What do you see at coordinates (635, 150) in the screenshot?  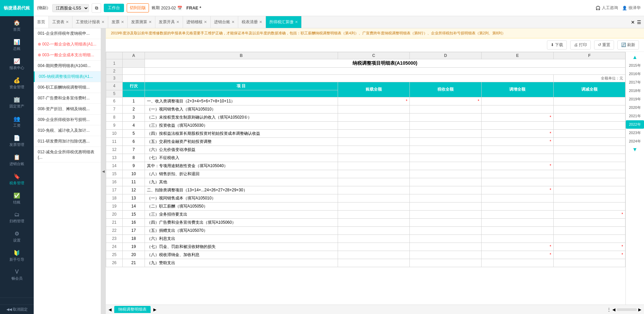 I see `year-down-button: ▼` at bounding box center [635, 150].